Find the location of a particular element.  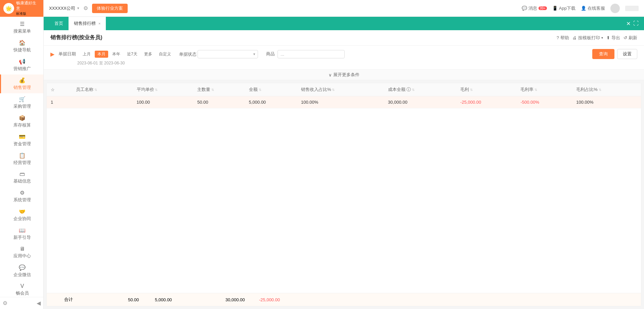

th-margin_pct: 毛利占比% is located at coordinates (607, 90).